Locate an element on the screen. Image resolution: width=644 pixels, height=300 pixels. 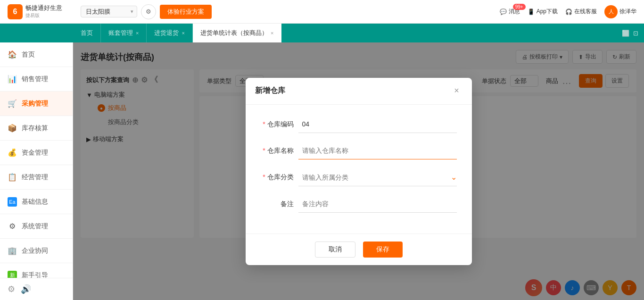
sidebar-enterprise-label: 企业协同 is located at coordinates (35, 251).